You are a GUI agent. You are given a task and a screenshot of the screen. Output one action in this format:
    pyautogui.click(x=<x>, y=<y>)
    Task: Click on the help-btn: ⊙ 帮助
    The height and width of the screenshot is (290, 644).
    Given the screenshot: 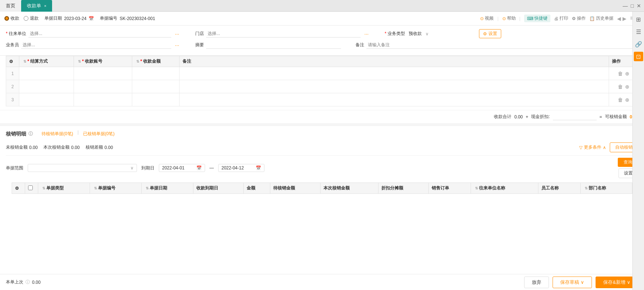 What is the action you would take?
    pyautogui.click(x=509, y=18)
    